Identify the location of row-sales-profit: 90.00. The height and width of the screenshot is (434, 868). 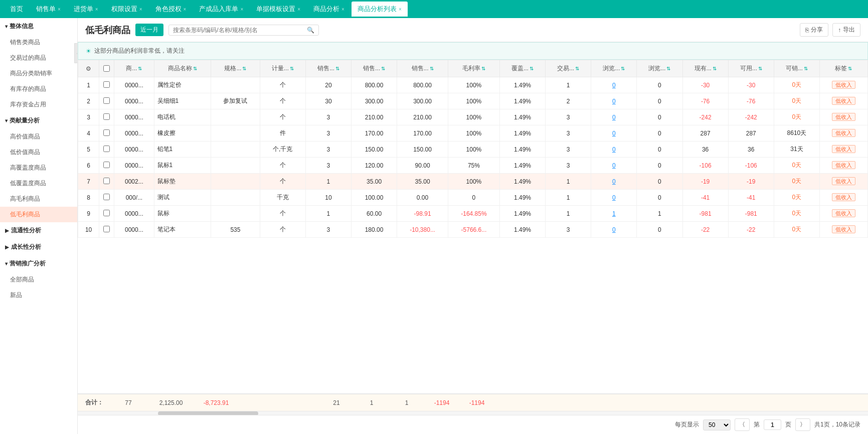
(423, 166).